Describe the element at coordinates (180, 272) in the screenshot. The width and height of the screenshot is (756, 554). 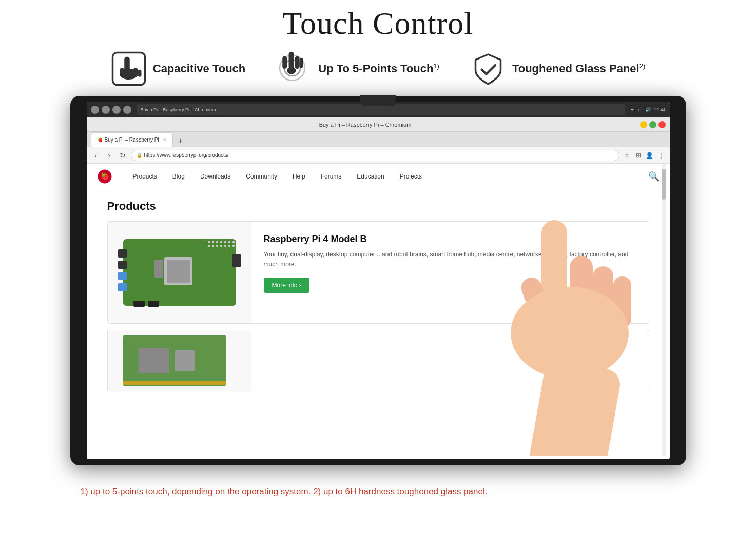
I see `rpi4-image` at that location.